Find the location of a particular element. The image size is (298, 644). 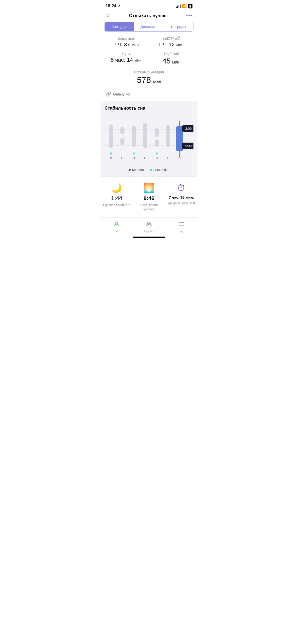

more-button: ••• is located at coordinates (188, 16).